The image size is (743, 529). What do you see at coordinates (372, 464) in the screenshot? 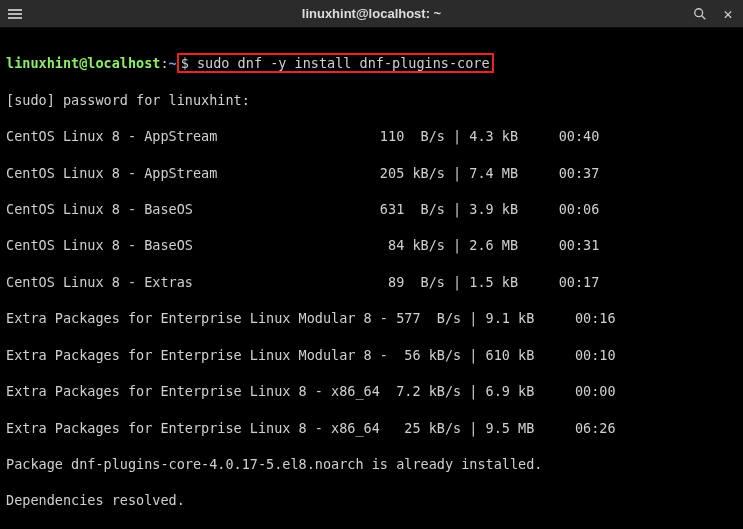
I see `already-installed: Package dnf-plugins-core-4.0.17-5.el8.no…` at bounding box center [372, 464].